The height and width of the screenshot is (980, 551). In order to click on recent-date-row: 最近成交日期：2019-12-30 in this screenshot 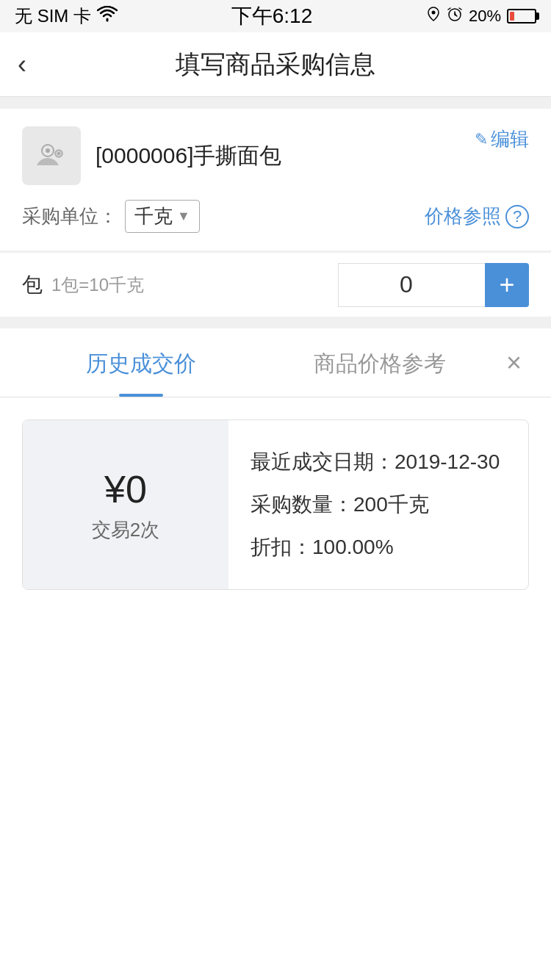, I will do `click(378, 462)`.